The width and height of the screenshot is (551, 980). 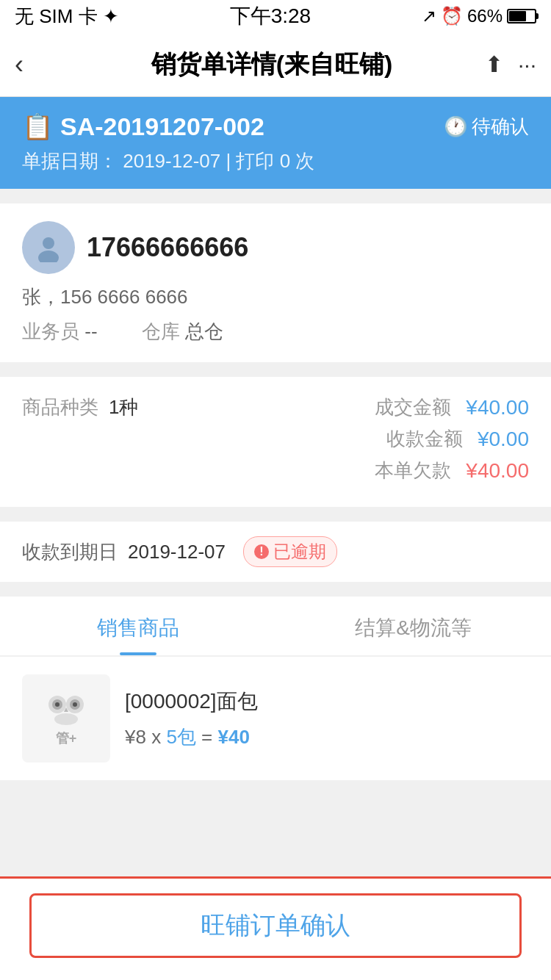 I want to click on salesperson-meta: 业务员 --, so click(x=60, y=332).